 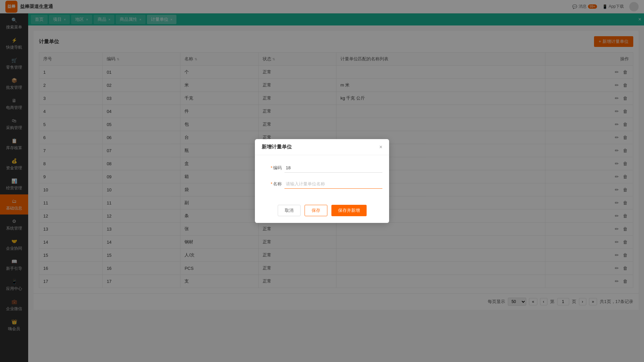 What do you see at coordinates (277, 147) in the screenshot?
I see `modal-title: 新增计量单位` at bounding box center [277, 147].